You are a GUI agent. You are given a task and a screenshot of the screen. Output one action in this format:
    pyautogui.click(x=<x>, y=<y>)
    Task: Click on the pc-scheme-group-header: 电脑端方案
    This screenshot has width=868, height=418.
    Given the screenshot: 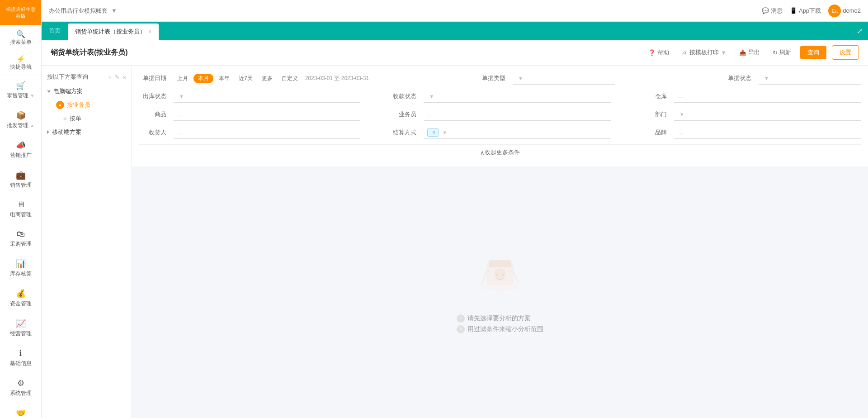 What is the action you would take?
    pyautogui.click(x=87, y=91)
    